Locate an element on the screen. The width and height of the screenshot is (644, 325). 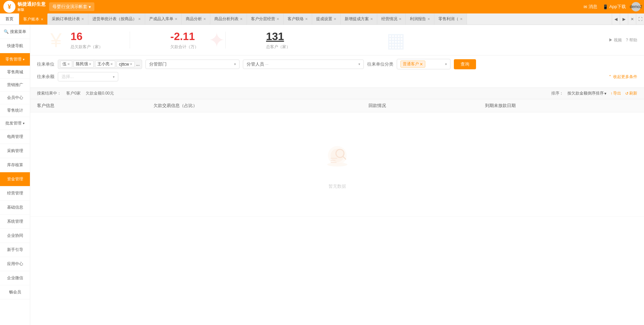
filter-unit-type-selected-text: 普通客户 is located at coordinates (411, 64).